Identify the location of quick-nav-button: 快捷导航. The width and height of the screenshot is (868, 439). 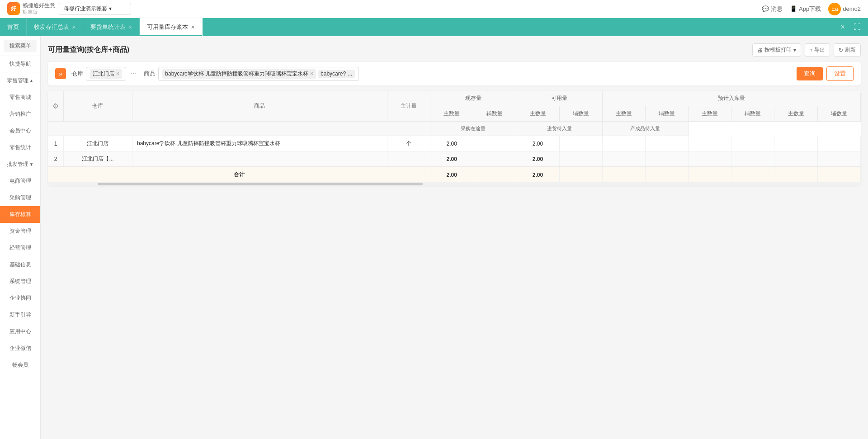
(20, 64).